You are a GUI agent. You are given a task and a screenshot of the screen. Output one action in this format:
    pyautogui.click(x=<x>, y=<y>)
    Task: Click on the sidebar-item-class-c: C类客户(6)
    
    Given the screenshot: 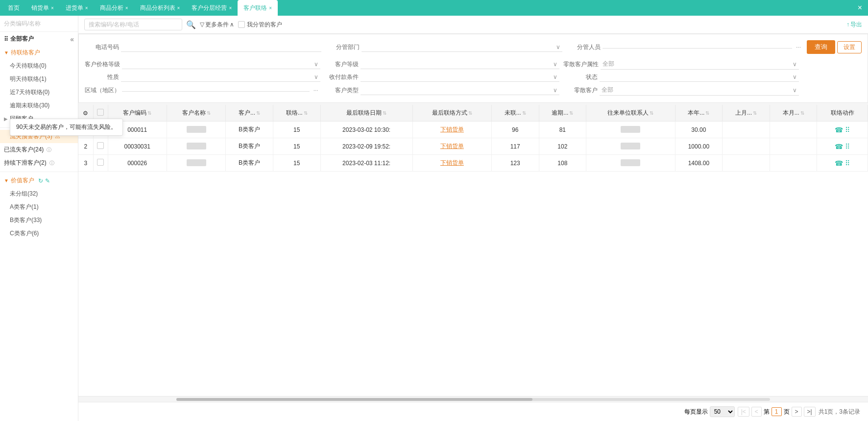 What is the action you would take?
    pyautogui.click(x=39, y=233)
    